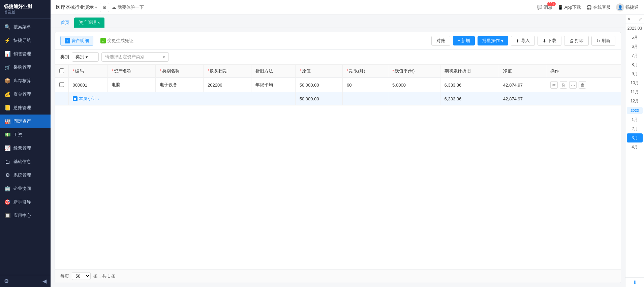  I want to click on sidebar-bottom: ⚙ ◀, so click(25, 281).